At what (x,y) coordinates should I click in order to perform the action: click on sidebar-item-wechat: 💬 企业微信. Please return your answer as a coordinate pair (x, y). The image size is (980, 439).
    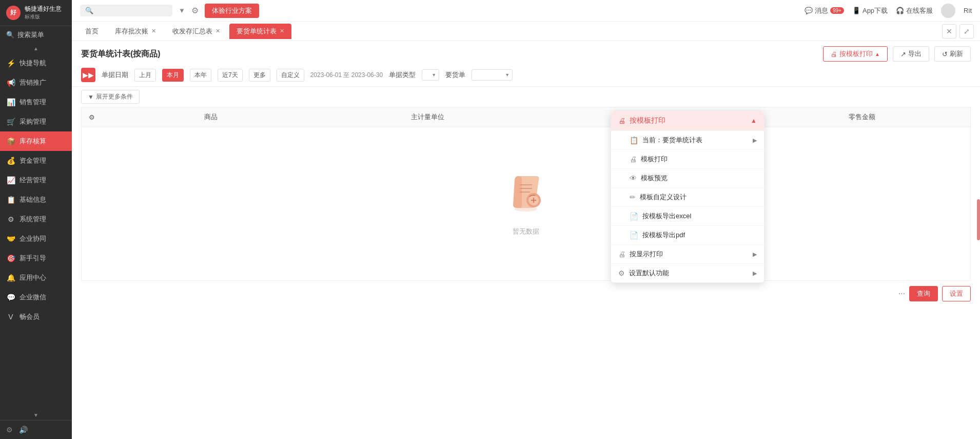
    Looking at the image, I should click on (36, 297).